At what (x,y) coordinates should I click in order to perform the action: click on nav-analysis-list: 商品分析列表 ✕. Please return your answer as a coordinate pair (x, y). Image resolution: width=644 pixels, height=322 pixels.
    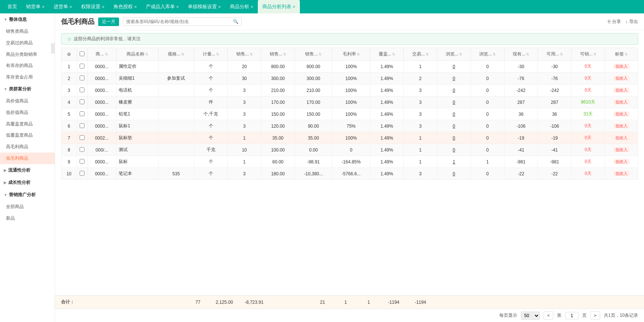
    Looking at the image, I should click on (279, 7).